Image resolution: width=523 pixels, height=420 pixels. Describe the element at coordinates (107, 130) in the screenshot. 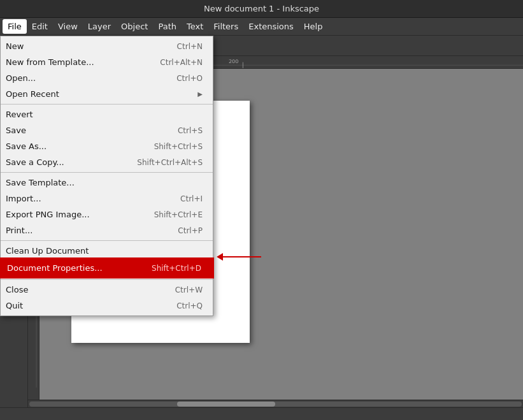

I see `menu-save: SaveCtrl+S` at that location.